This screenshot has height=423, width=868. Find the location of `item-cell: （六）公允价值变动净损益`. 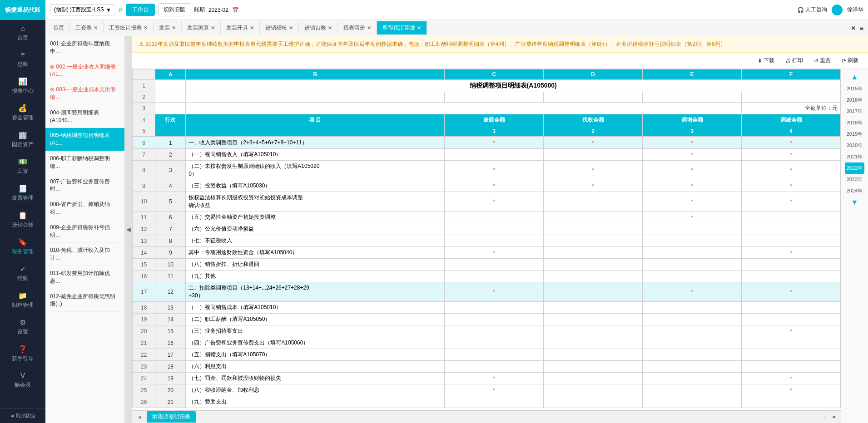

item-cell: （六）公允价值变动净损益 is located at coordinates (315, 229).